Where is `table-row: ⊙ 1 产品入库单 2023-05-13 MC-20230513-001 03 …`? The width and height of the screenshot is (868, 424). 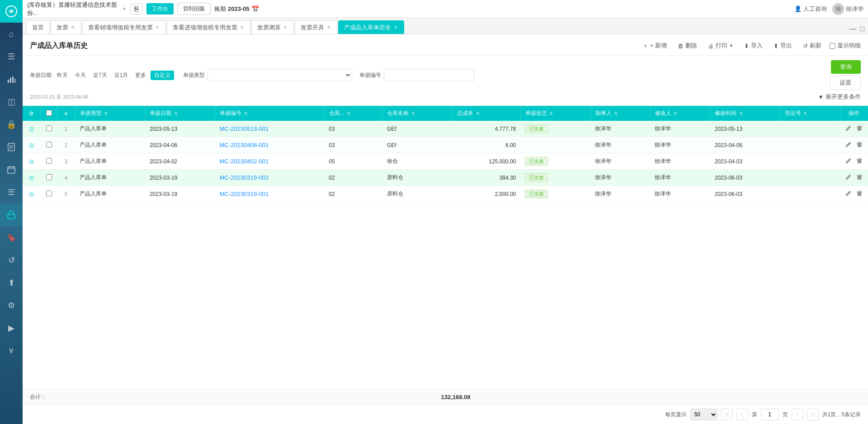 table-row: ⊙ 1 产品入库单 2023-05-13 MC-20230513-001 03 … is located at coordinates (445, 129).